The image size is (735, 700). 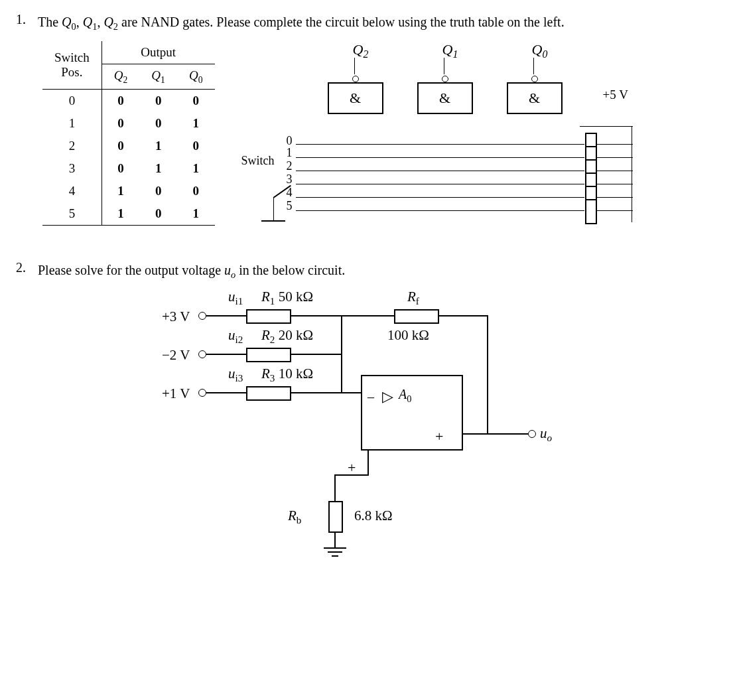 I want to click on row2-pos: 2, so click(x=72, y=146).